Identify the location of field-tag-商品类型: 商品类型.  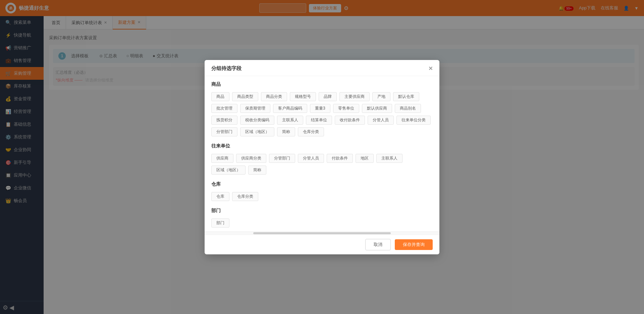
(245, 97).